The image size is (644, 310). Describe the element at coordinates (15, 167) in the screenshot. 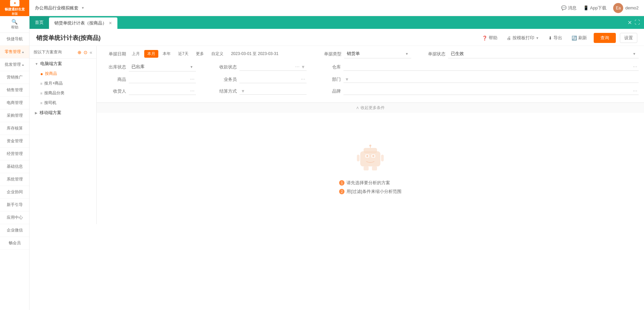

I see `sidebar-item-basic: 基础信息` at that location.